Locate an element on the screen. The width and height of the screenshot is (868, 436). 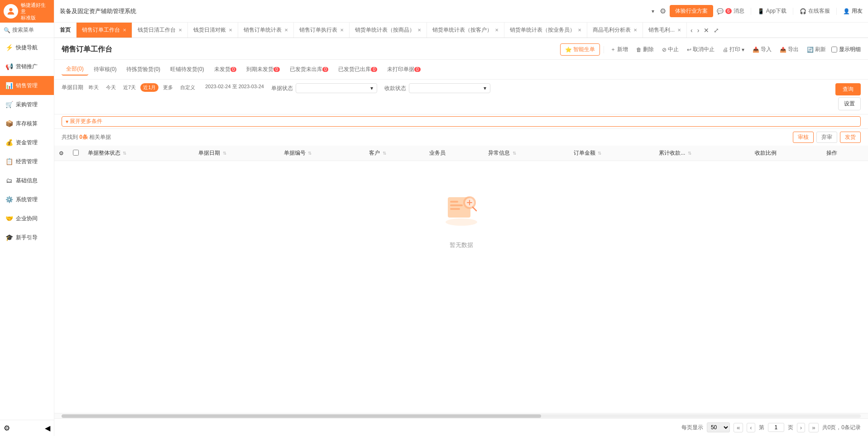
subtab-not-shipped: 未发货0 is located at coordinates (225, 70).